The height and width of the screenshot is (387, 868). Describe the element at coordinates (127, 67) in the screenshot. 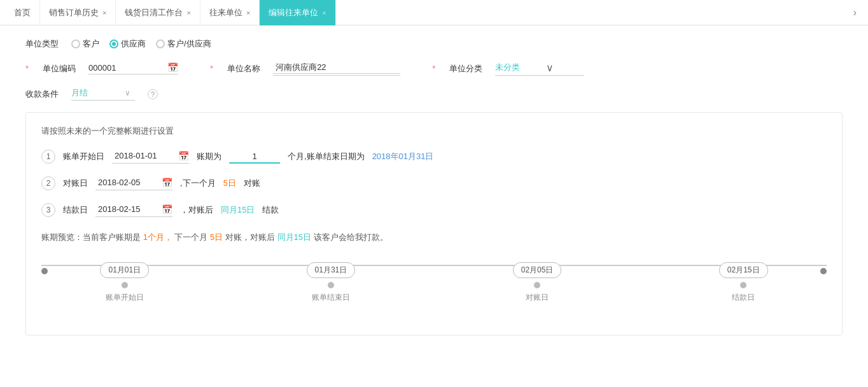

I see `unit-code-input` at that location.